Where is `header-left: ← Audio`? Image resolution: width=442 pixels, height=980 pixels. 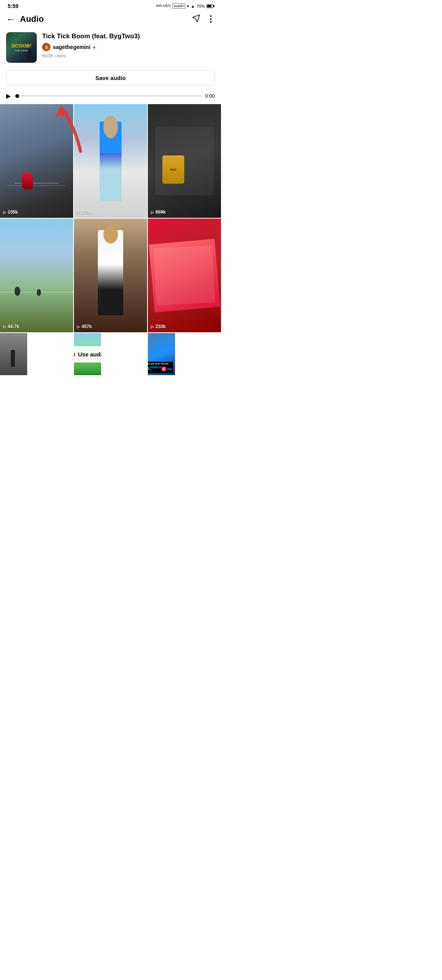
header-left: ← Audio is located at coordinates (25, 19).